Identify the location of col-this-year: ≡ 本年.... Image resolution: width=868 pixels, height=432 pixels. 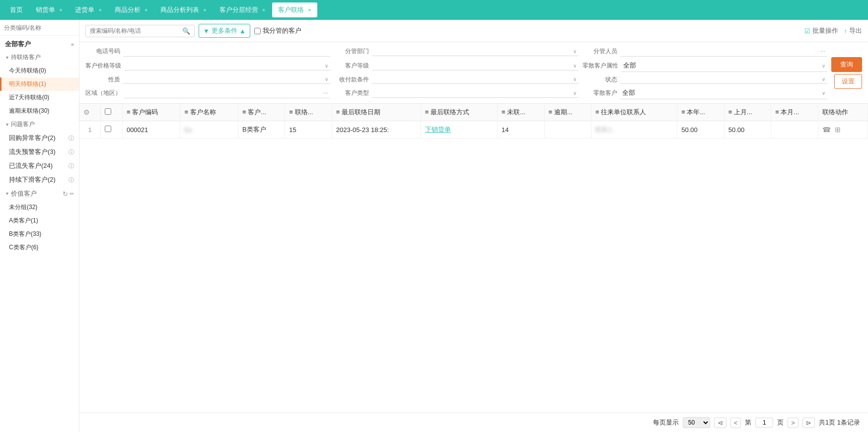
(701, 112).